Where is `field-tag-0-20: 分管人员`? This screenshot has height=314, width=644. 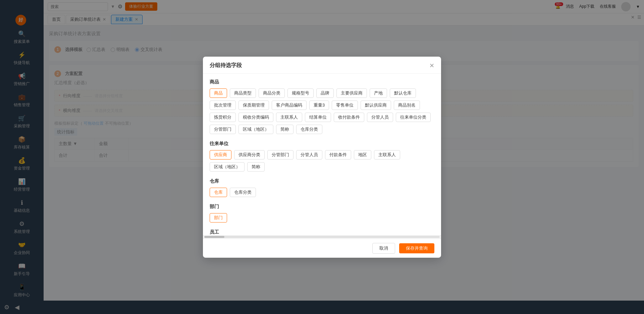 field-tag-0-20: 分管人员 is located at coordinates (380, 117).